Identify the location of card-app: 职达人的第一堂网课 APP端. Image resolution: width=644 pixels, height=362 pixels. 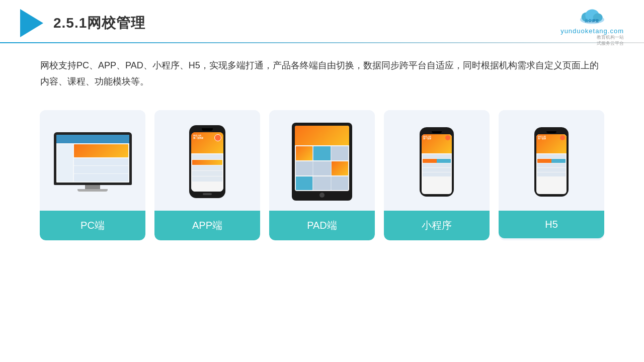
(207, 175).